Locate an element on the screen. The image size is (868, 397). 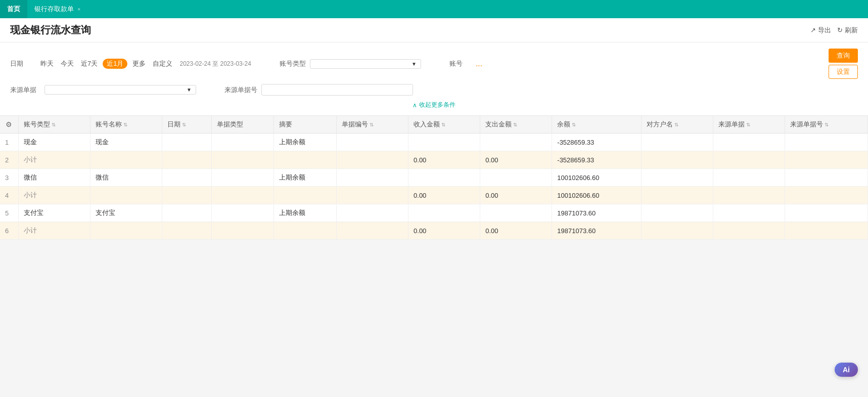
refresh-icon: ↻ is located at coordinates (840, 30).